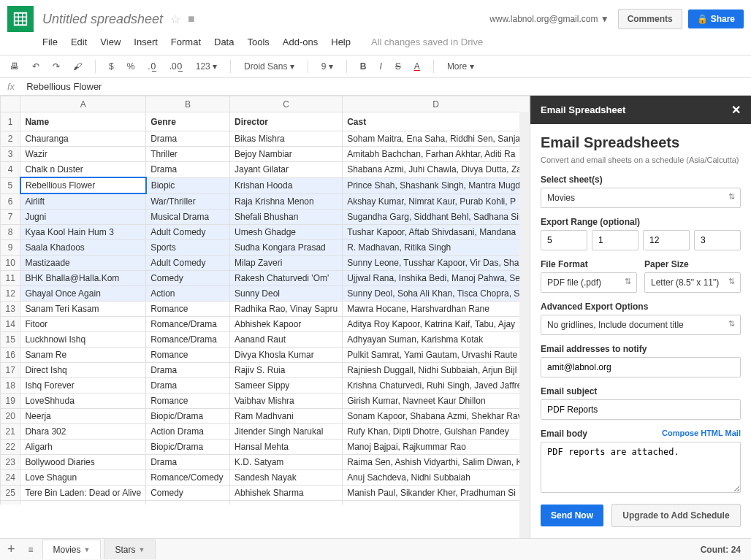 This screenshot has height=560, width=751. I want to click on cell: Ujjwal Rana, Inshika Bedi, Manoj Pahwa, …, so click(436, 279).